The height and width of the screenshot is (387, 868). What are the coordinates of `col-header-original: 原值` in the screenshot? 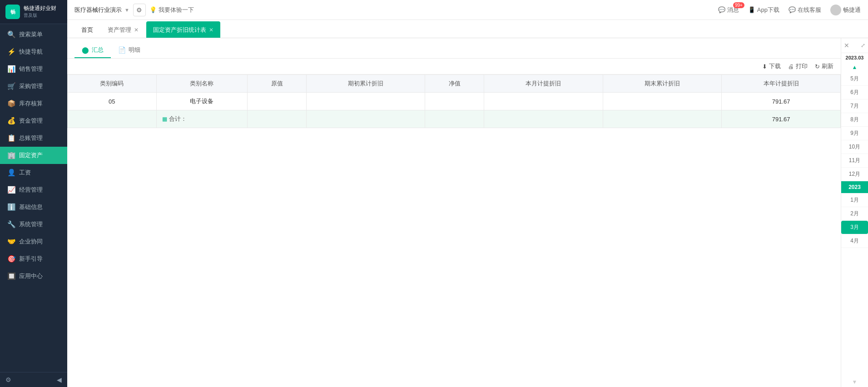 It's located at (277, 84).